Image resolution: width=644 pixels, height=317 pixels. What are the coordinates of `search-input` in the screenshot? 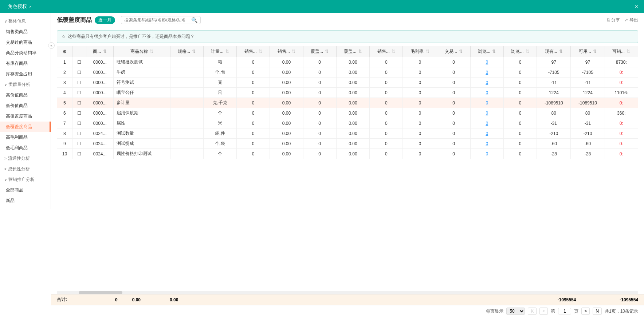 It's located at (157, 20).